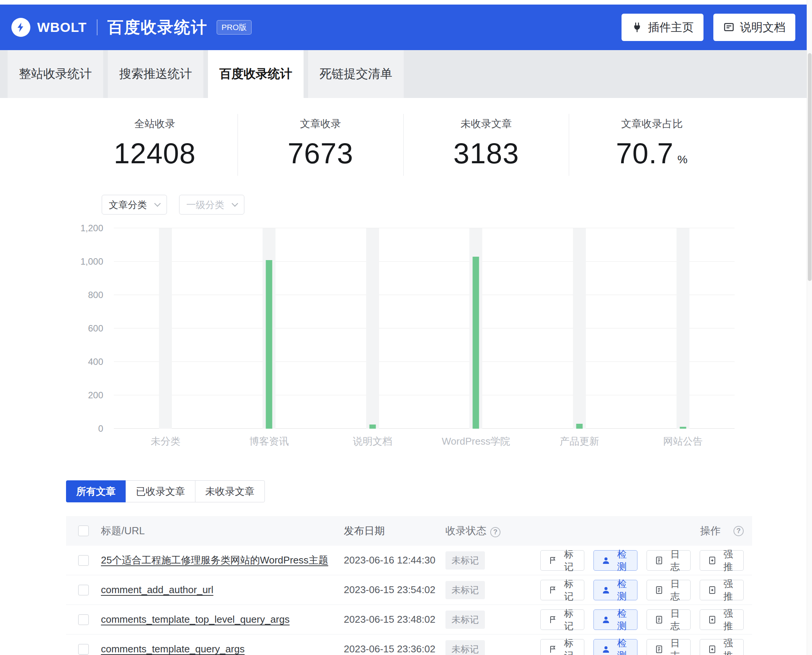  What do you see at coordinates (486, 145) in the screenshot?
I see `stat-posts-not-indexed: 未收录文章 3183` at bounding box center [486, 145].